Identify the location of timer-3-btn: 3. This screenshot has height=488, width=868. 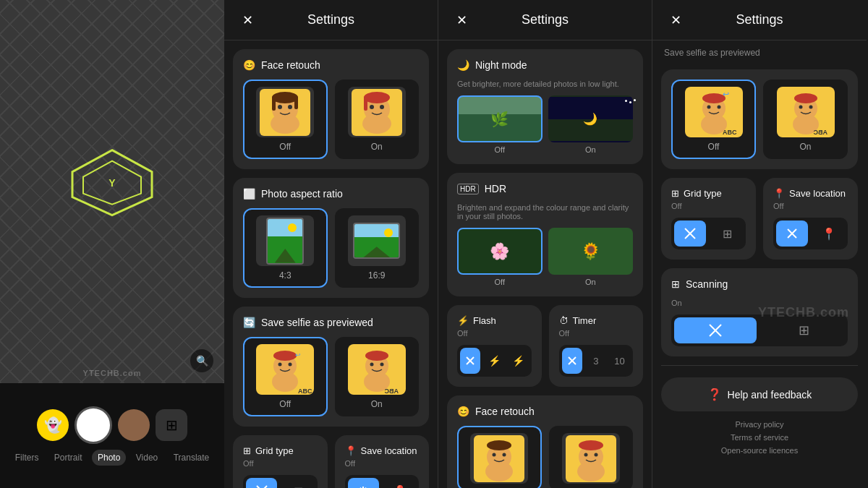
(596, 361).